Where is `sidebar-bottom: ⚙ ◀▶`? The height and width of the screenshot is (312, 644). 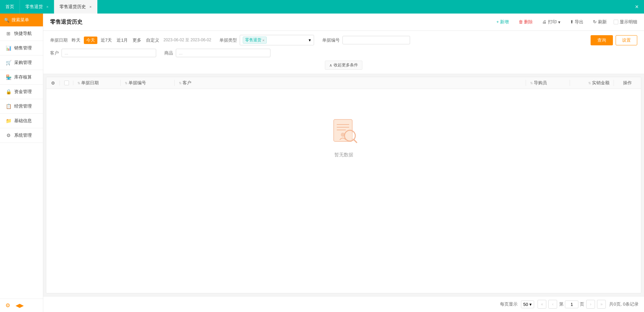 sidebar-bottom: ⚙ ◀▶ is located at coordinates (22, 305).